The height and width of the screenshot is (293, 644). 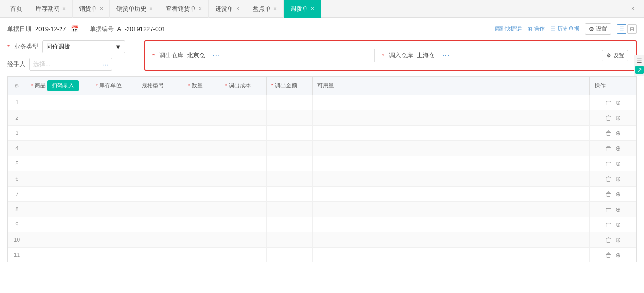 I want to click on in-warehouse-more-icon: ···, so click(x=446, y=55).